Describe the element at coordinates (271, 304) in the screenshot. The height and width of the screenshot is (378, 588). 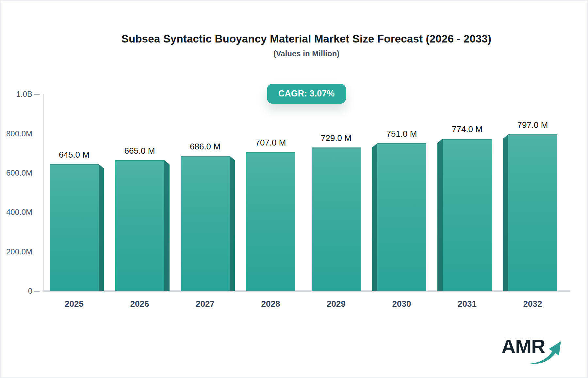
I see `x-axis-tick-label: 2028` at that location.